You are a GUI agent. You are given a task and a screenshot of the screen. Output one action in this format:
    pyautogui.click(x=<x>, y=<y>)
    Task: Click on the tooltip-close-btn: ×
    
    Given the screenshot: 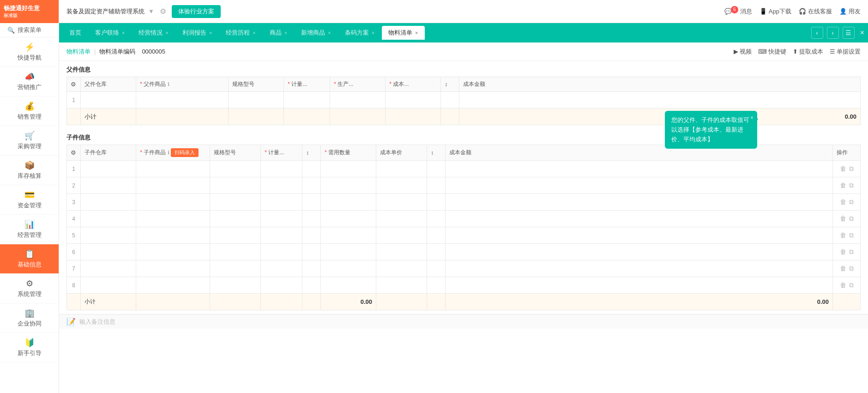 What is the action you would take?
    pyautogui.click(x=752, y=118)
    